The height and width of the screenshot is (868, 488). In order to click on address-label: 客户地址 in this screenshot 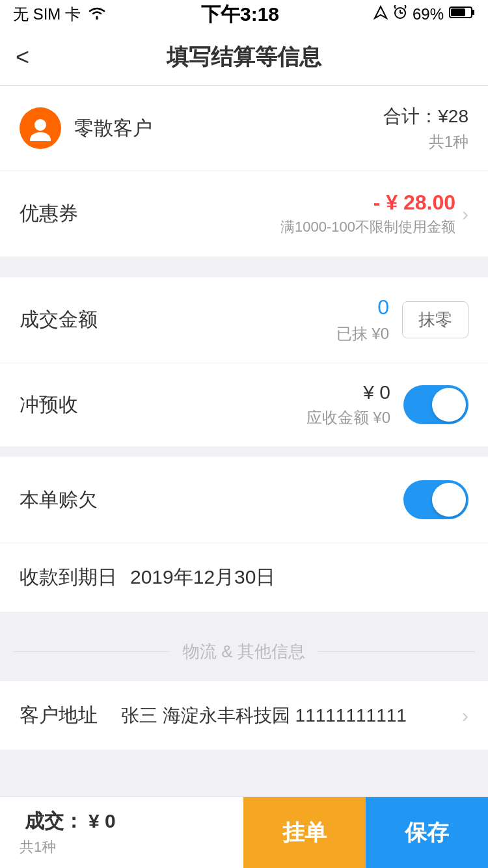, I will do `click(65, 716)`.